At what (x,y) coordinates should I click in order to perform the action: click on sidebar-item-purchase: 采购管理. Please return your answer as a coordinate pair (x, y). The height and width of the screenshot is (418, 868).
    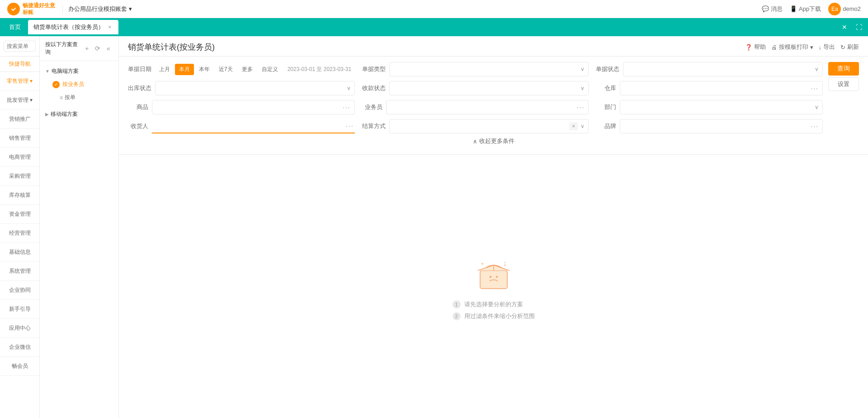
    Looking at the image, I should click on (20, 176).